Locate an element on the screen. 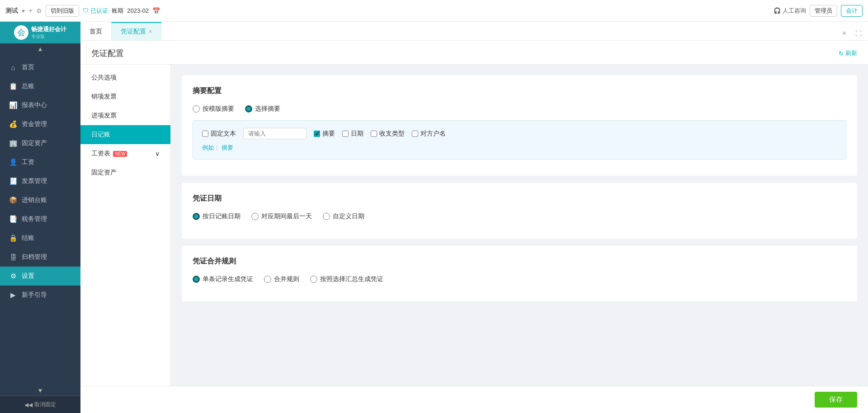 This screenshot has width=868, height=413. single-record-radio is located at coordinates (196, 279).